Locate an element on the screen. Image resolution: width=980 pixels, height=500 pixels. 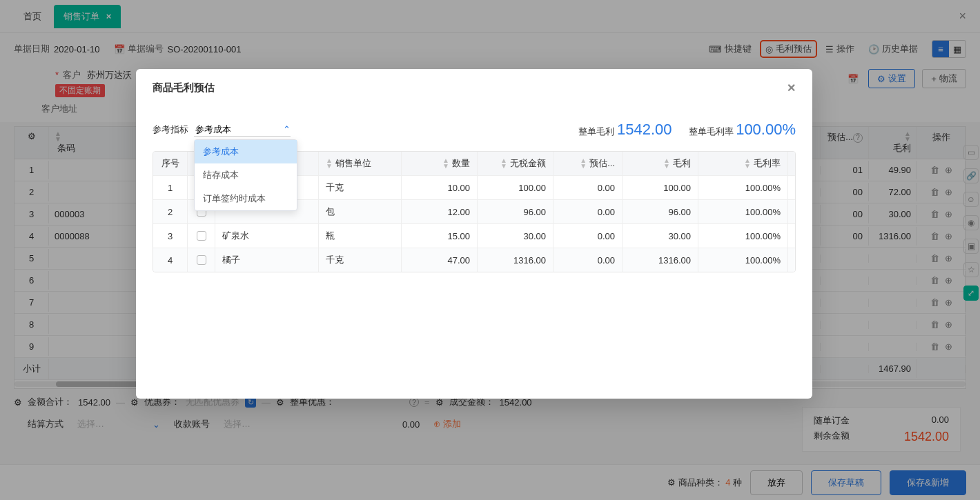
mcell-qty: 15.00 is located at coordinates (440, 236).